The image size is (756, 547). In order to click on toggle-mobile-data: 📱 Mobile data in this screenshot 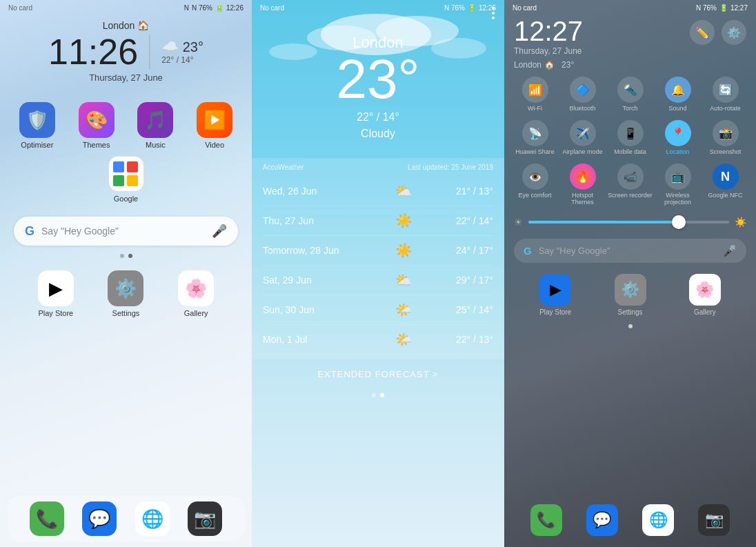, I will do `click(630, 138)`.